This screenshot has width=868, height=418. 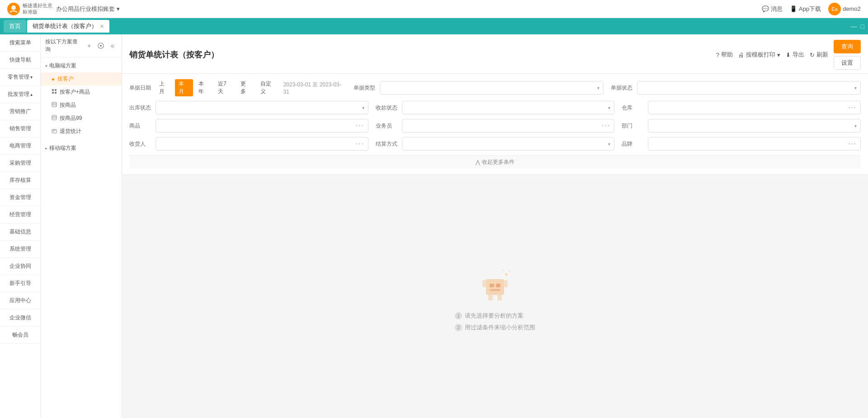 What do you see at coordinates (101, 46) in the screenshot?
I see `edit-scheme-btn` at bounding box center [101, 46].